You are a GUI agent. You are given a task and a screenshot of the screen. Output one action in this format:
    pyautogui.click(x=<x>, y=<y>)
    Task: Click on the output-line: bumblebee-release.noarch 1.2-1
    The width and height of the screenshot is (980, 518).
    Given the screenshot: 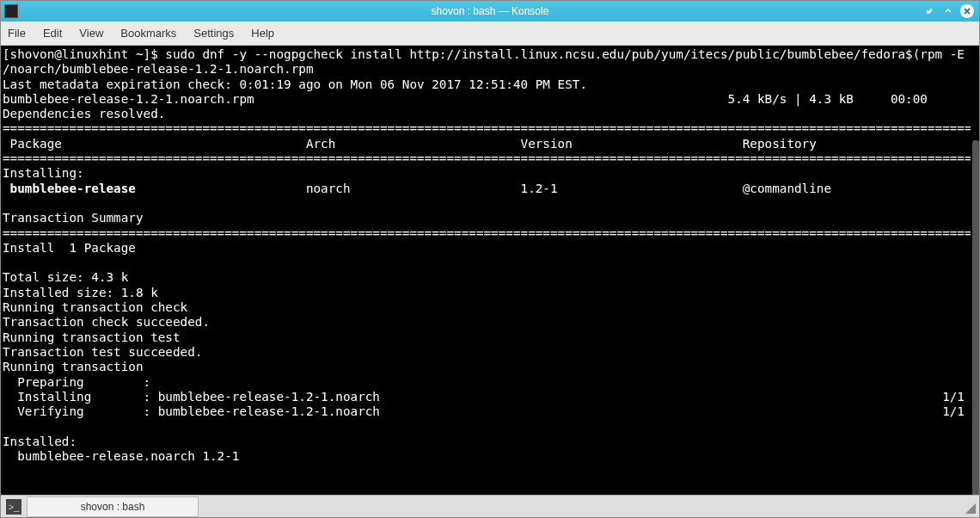 What is the action you would take?
    pyautogui.click(x=491, y=456)
    